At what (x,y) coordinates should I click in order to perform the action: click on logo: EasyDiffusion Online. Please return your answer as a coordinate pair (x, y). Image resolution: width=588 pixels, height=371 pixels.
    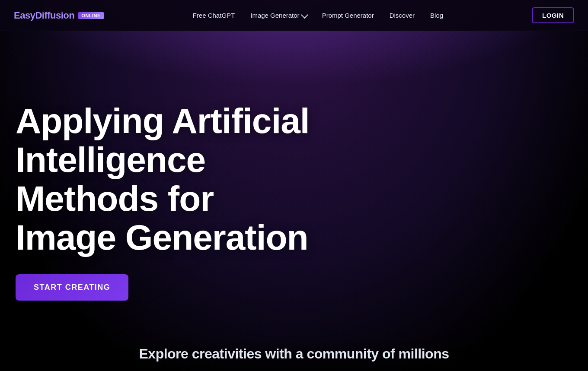
    Looking at the image, I should click on (59, 16).